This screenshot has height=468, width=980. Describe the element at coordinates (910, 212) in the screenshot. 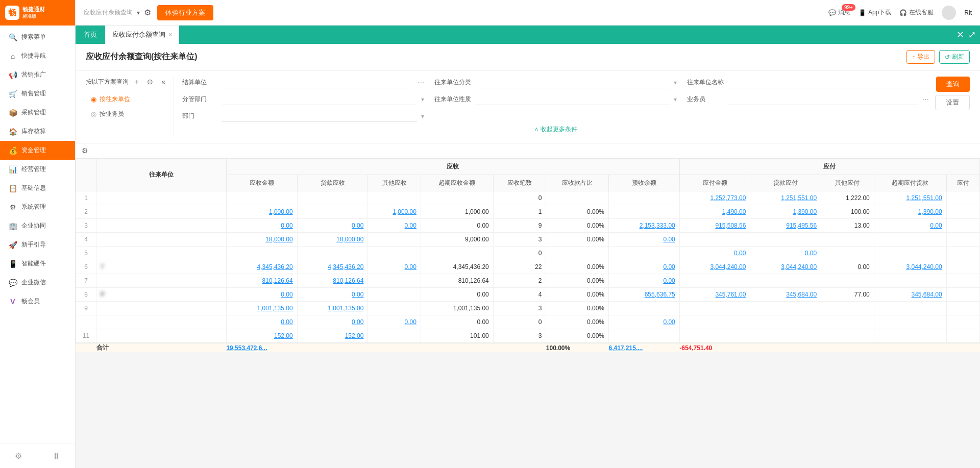

I see `cell-overdue_pay: 1,390.00` at that location.